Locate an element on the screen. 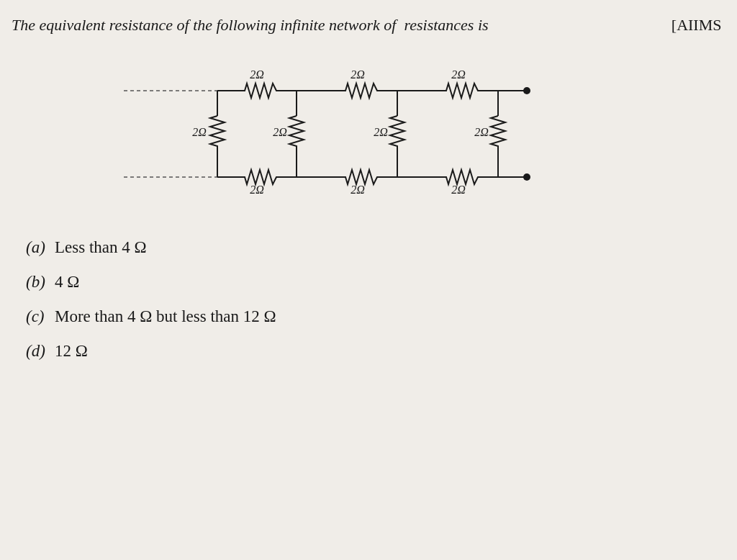 This screenshot has height=560, width=737. option-d: (d) 12 Ω is located at coordinates (376, 351).